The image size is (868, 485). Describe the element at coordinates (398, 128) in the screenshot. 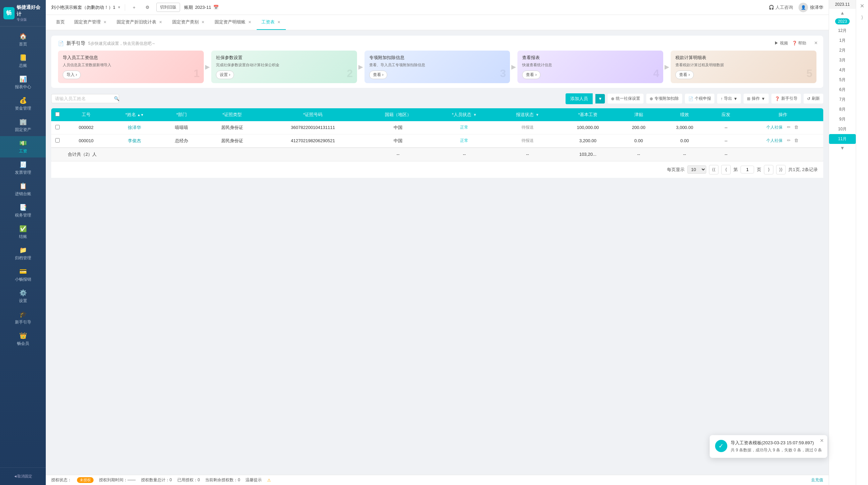

I see `row-nationality-0: 中国` at that location.